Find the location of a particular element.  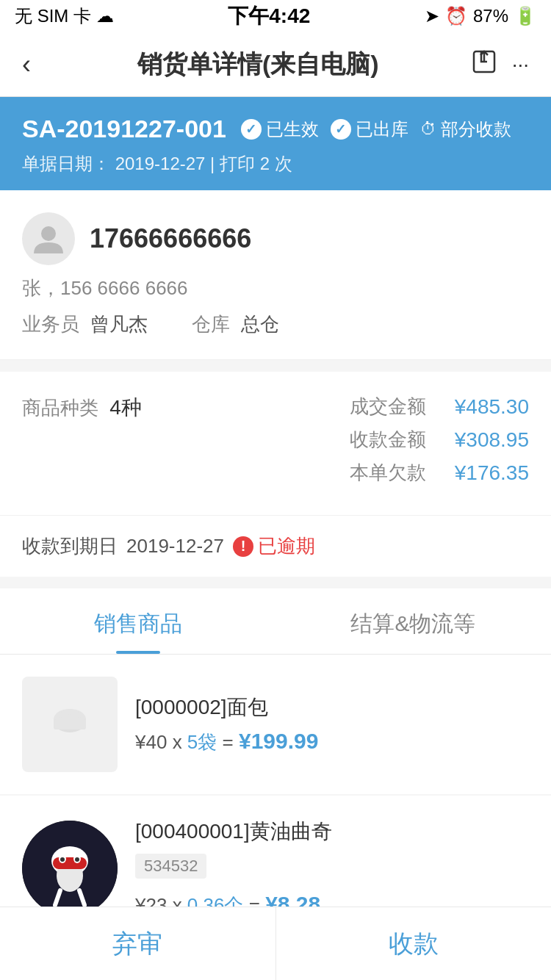

debt-label: 本单欠款 is located at coordinates (388, 473).